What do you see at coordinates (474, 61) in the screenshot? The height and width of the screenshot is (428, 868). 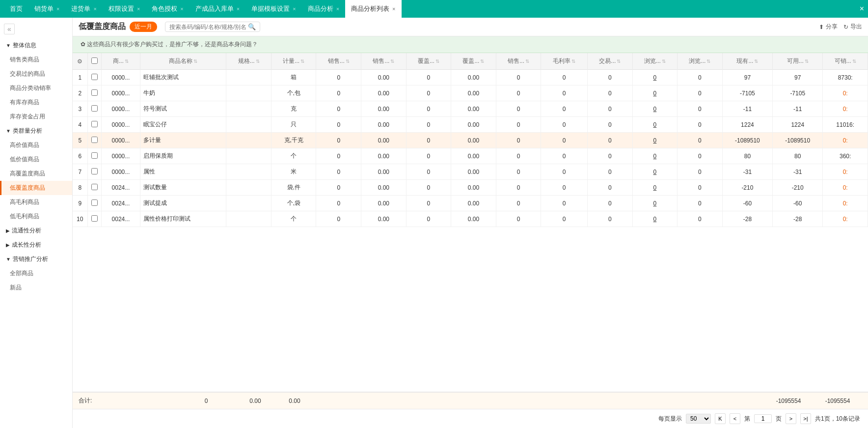 I see `th-cover2: 覆盖...⇅` at bounding box center [474, 61].